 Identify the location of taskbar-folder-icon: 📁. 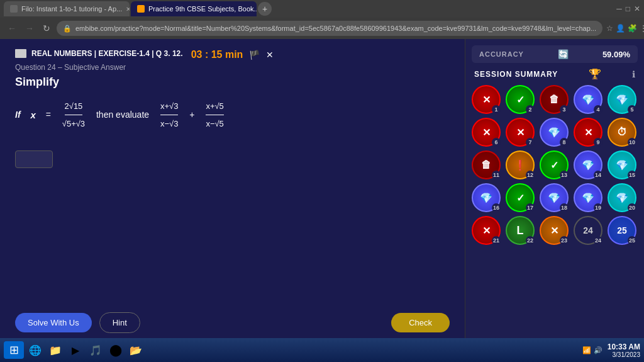
(55, 350).